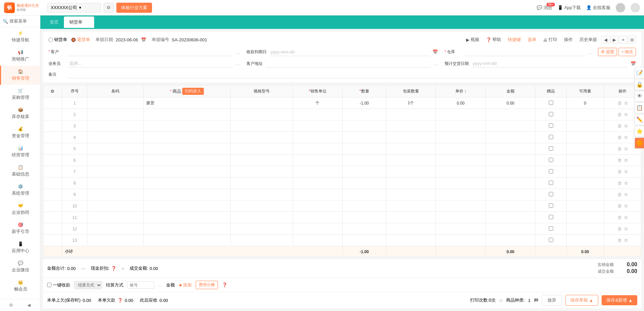 The image size is (644, 311). What do you see at coordinates (352, 74) in the screenshot?
I see `remark-input` at bounding box center [352, 74].